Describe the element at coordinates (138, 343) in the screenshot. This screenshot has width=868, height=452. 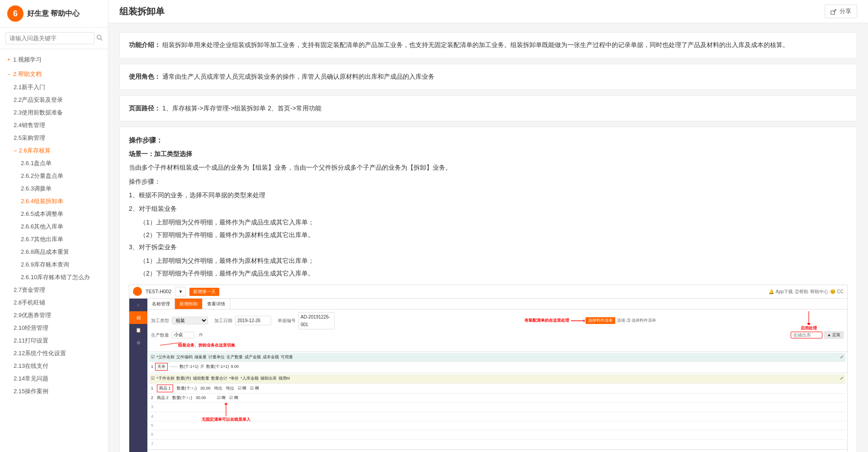
I see `sim-mini-settings: ⚙` at that location.